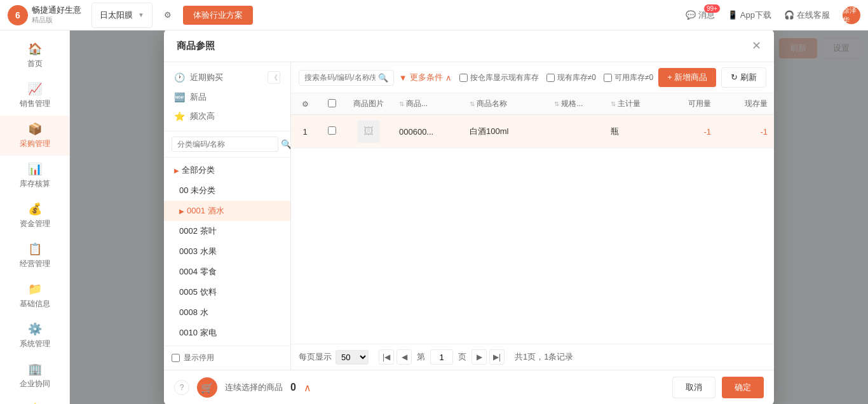 This screenshot has height=404, width=868. Describe the element at coordinates (34, 56) in the screenshot. I see `sidebar-item-home: 🏠 首页` at that location.